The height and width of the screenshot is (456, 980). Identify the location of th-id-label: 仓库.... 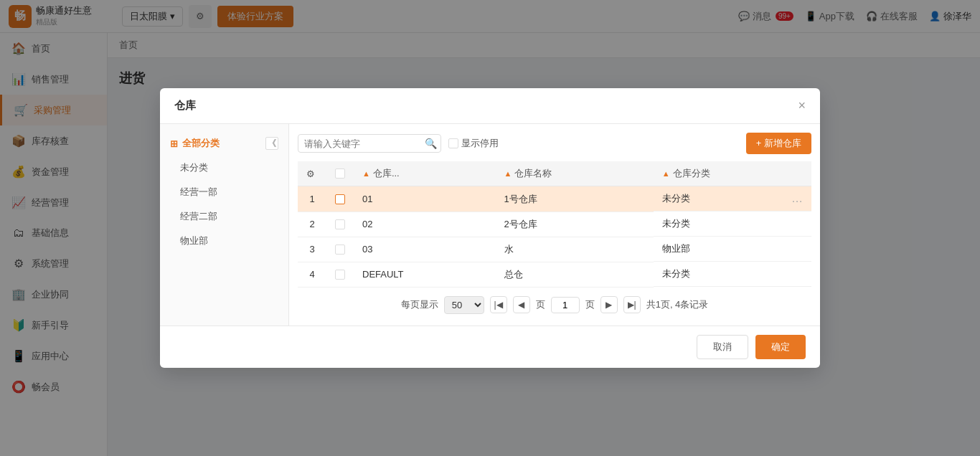
(386, 174).